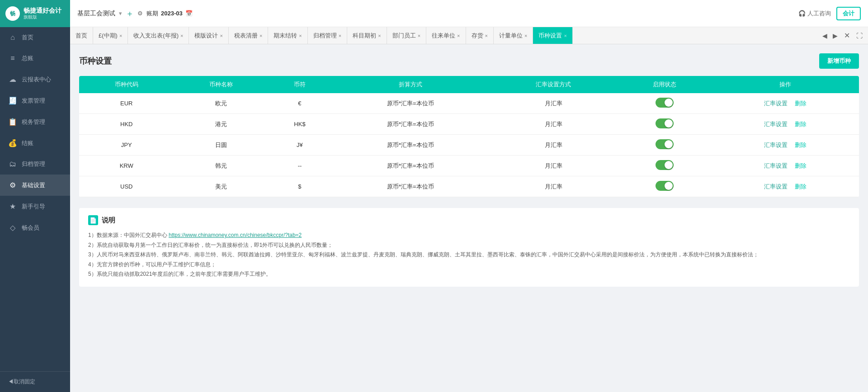 The width and height of the screenshot is (868, 392). I want to click on tab-close-filing: ×, so click(340, 36).